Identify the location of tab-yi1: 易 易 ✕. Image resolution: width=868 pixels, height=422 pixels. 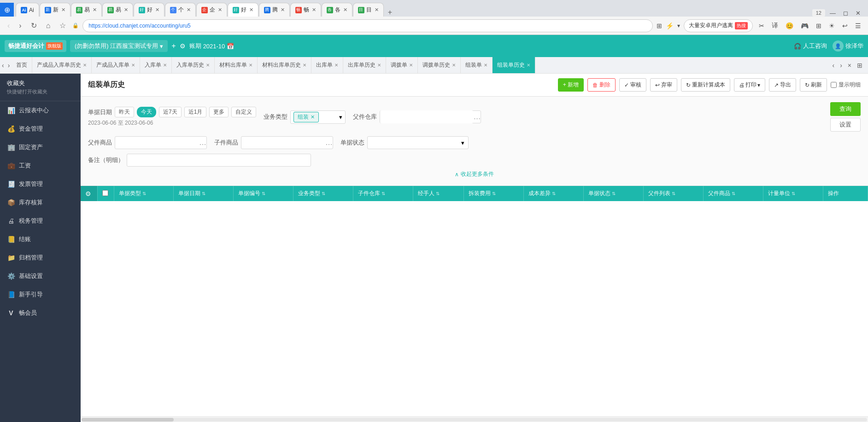
(87, 10).